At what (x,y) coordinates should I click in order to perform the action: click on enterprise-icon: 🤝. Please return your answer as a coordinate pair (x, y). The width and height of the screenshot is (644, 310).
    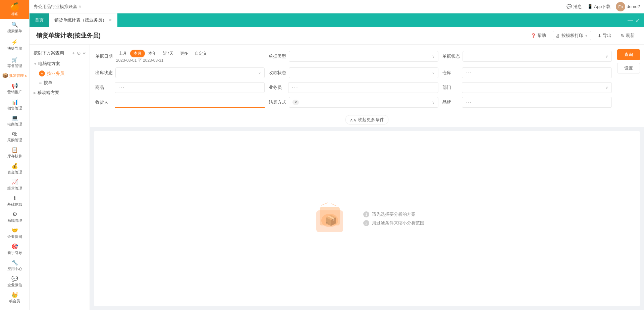
    Looking at the image, I should click on (15, 230).